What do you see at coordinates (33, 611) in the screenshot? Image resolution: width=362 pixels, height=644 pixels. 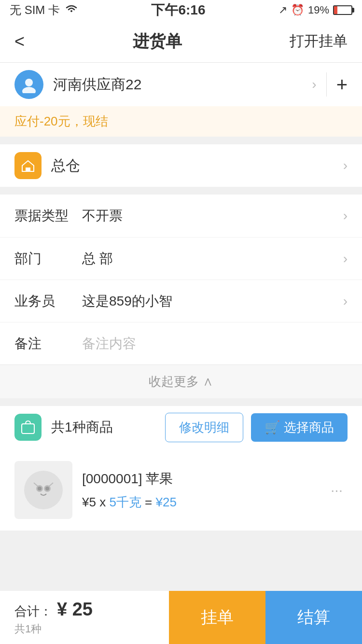 I see `total-label: 合计：` at bounding box center [33, 611].